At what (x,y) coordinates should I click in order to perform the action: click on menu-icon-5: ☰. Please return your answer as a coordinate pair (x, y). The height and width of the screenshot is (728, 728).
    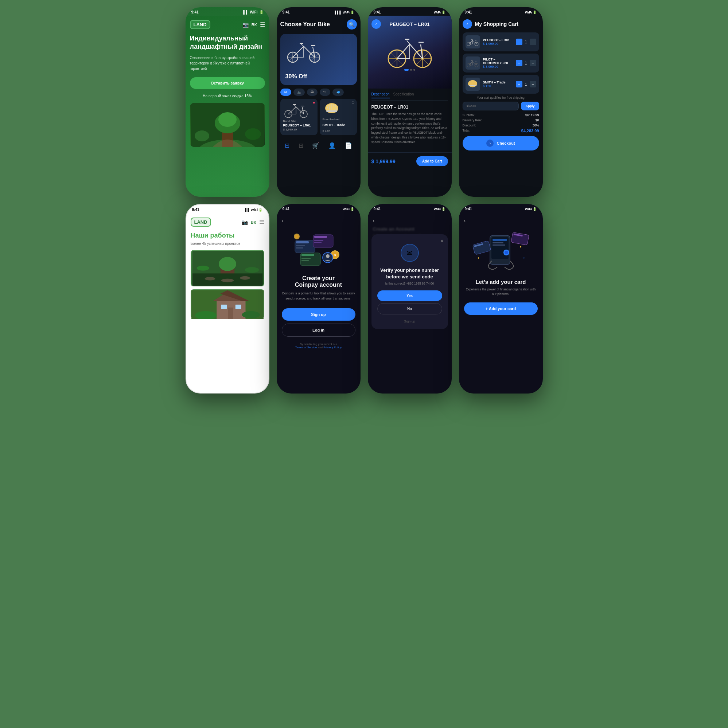
    Looking at the image, I should click on (262, 222).